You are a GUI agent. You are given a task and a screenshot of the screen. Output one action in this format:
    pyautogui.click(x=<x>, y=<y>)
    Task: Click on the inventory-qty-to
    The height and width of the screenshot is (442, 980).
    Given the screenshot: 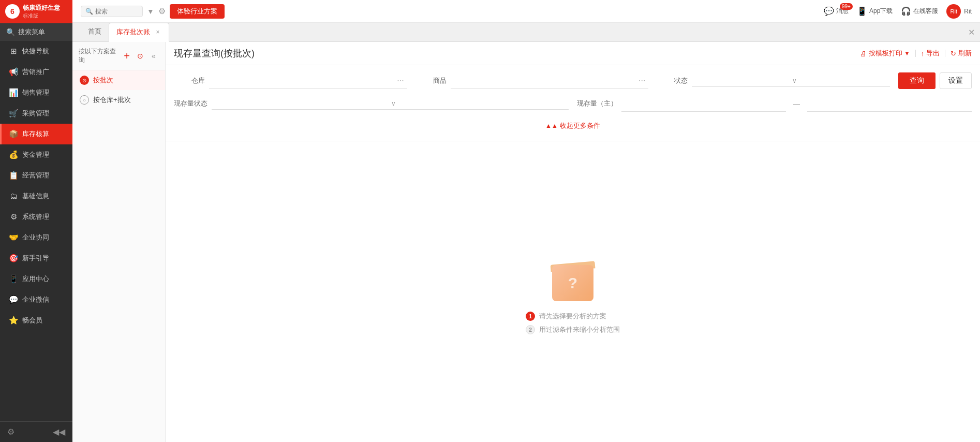 What is the action you would take?
    pyautogui.click(x=889, y=104)
    